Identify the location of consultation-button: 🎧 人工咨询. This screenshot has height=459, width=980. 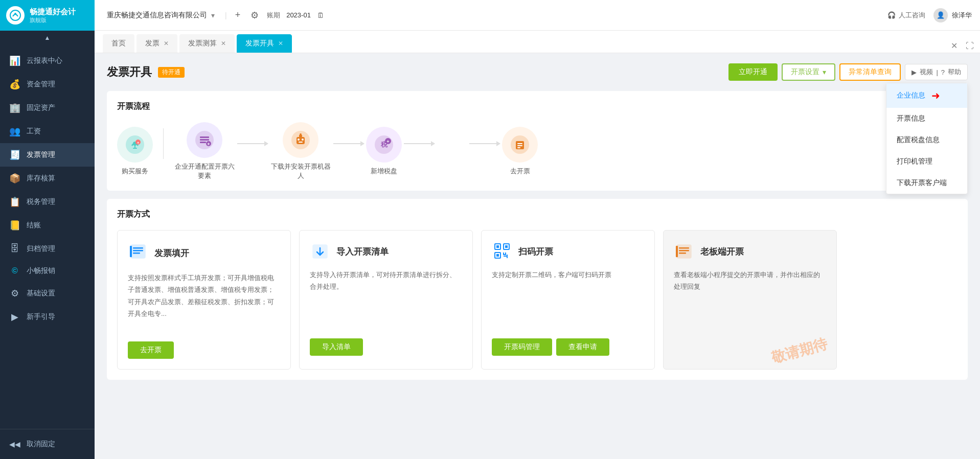
(906, 15).